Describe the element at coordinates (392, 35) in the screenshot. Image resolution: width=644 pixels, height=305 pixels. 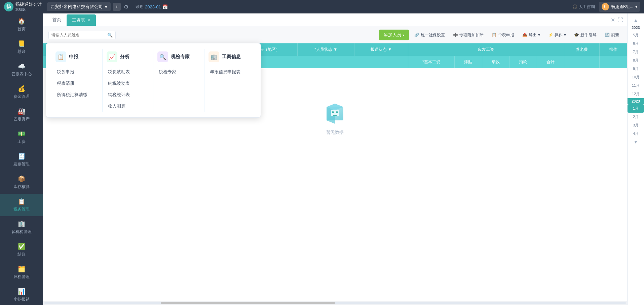
I see `add-person-label: 添加人员` at that location.